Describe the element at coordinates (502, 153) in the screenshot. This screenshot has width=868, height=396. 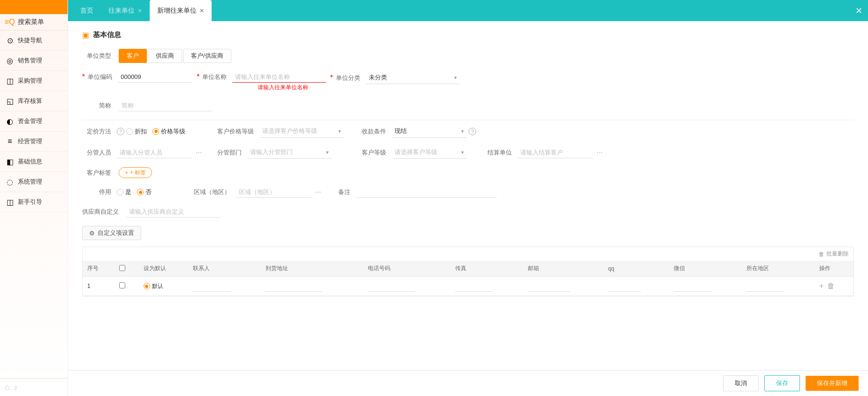
I see `settlement-unit-label: 结算单位` at that location.